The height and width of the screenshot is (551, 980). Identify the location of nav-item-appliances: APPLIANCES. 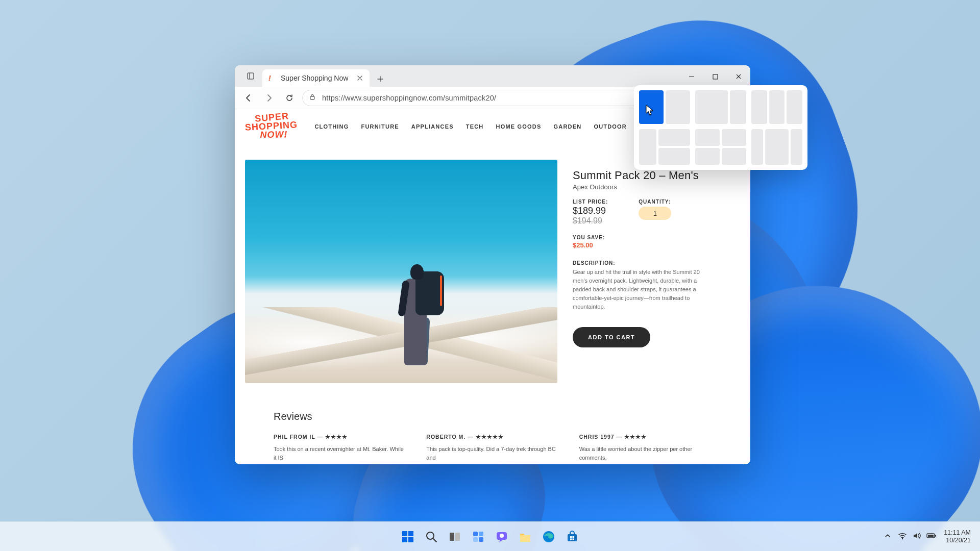
(433, 127).